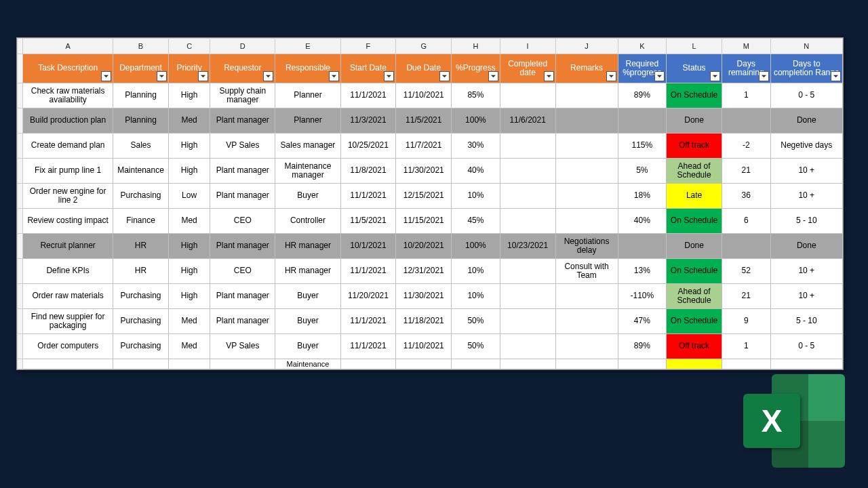  What do you see at coordinates (746, 197) in the screenshot?
I see `cell: 36` at bounding box center [746, 197].